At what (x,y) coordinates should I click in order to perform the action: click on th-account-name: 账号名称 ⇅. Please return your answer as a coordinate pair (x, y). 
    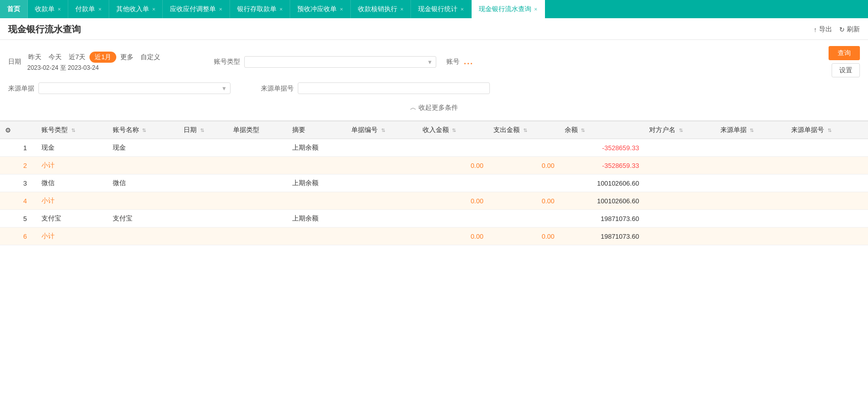
    Looking at the image, I should click on (144, 130).